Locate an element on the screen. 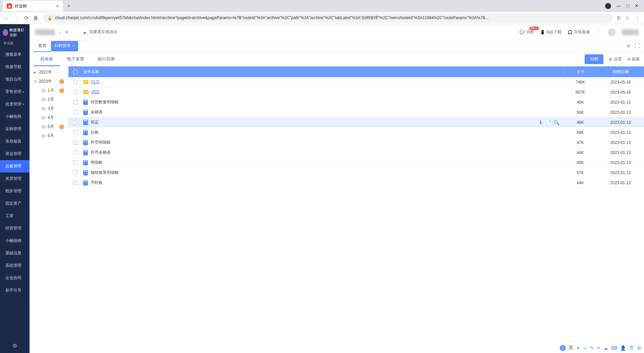 The width and height of the screenshot is (644, 353). sidebar-item-7: 库存核算 is located at coordinates (15, 142).